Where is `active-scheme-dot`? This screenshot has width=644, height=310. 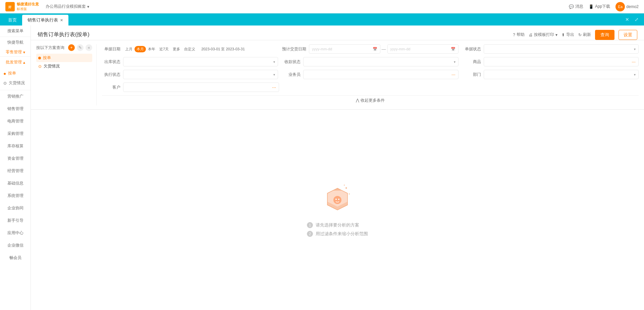
active-scheme-dot is located at coordinates (40, 58).